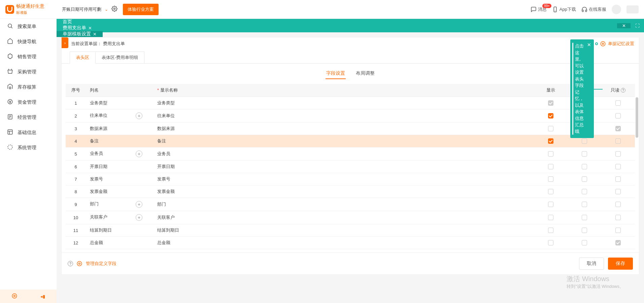 Image resolution: width=644 pixels, height=303 pixels. Describe the element at coordinates (114, 9) in the screenshot. I see `gear-icon` at that location.